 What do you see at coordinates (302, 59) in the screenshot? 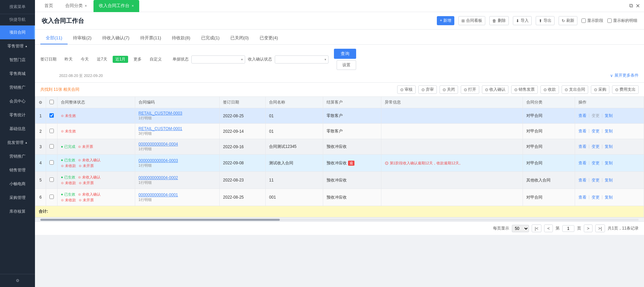
I see `income-confirm-select` at bounding box center [302, 59].